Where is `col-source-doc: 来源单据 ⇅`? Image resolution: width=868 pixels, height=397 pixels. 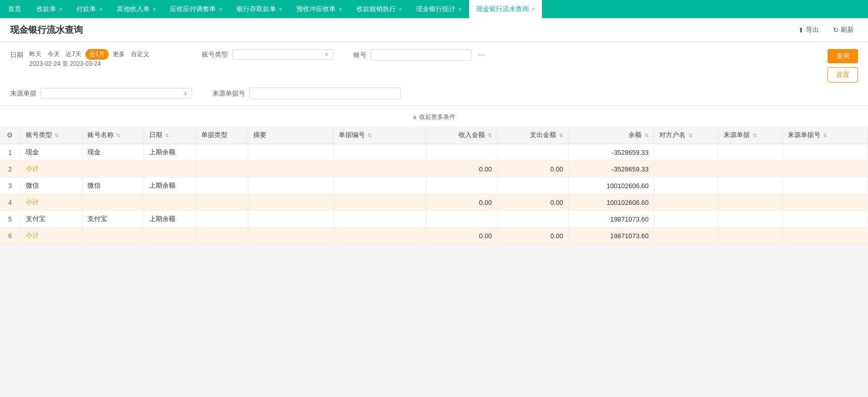 col-source-doc: 来源单据 ⇅ is located at coordinates (750, 136).